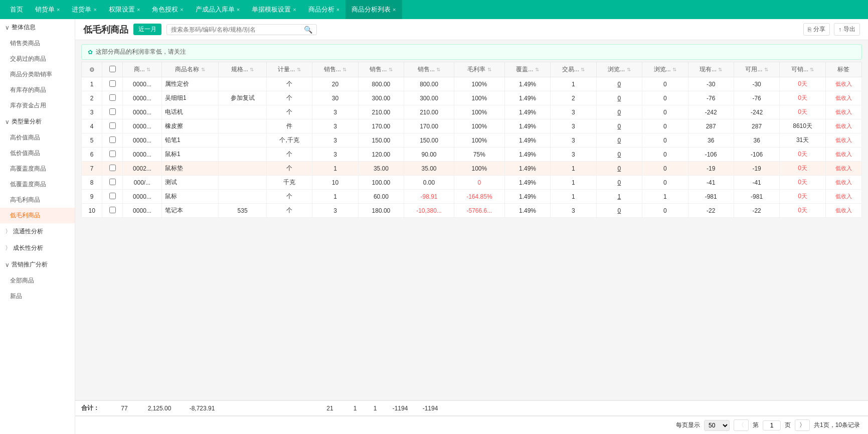 The width and height of the screenshot is (868, 434). What do you see at coordinates (190, 70) in the screenshot?
I see `column-name: 商品名称 ⇅` at bounding box center [190, 70].